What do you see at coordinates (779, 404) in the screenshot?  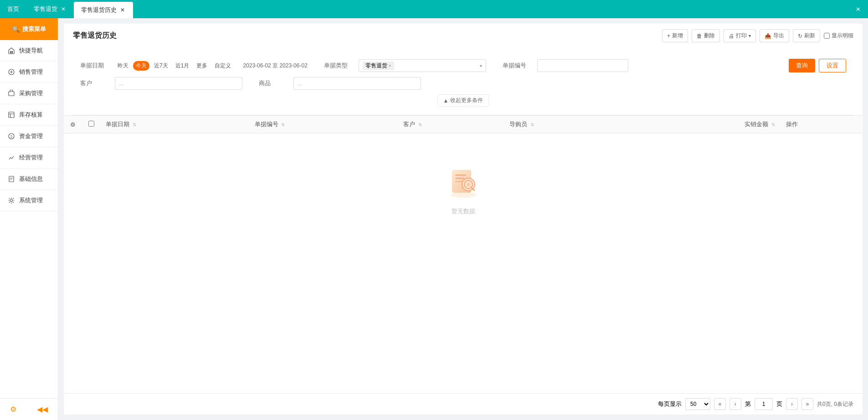 I see `page-unit: 页` at bounding box center [779, 404].